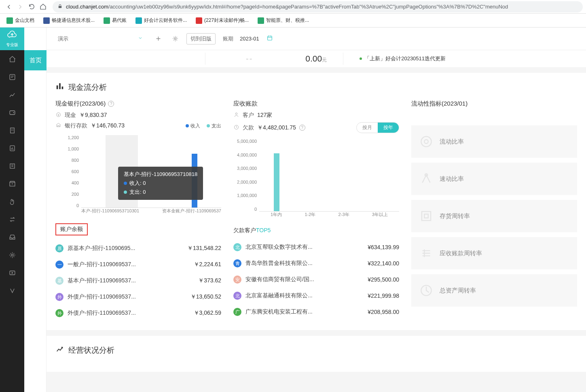 This screenshot has height=392, width=586. Describe the element at coordinates (12, 130) in the screenshot. I see `rail-building-icon` at that location.